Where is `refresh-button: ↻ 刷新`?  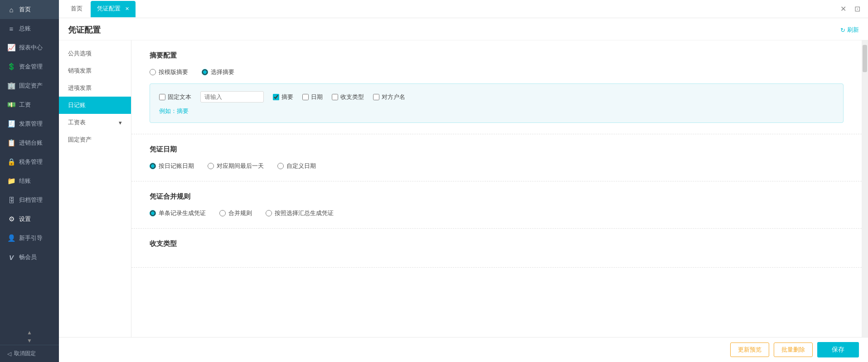 refresh-button: ↻ 刷新 is located at coordinates (849, 30).